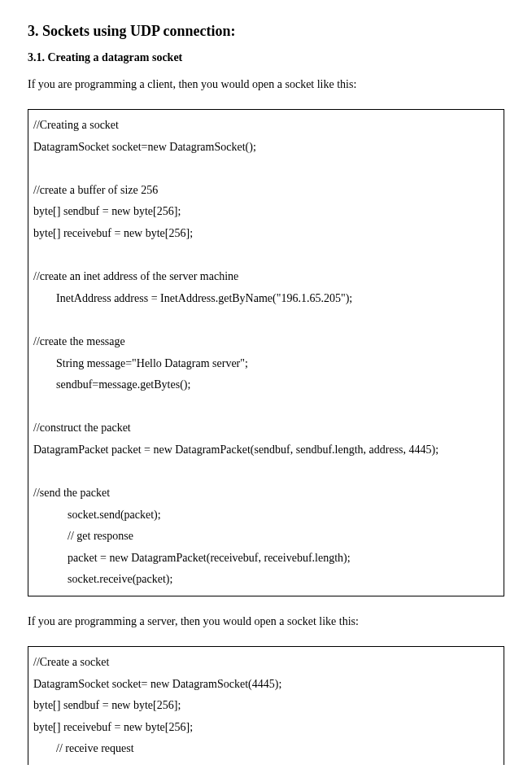 Image resolution: width=532 pixels, height=769 pixels. I want to click on code-line: sendbuf=message.getBytes();, so click(112, 386).